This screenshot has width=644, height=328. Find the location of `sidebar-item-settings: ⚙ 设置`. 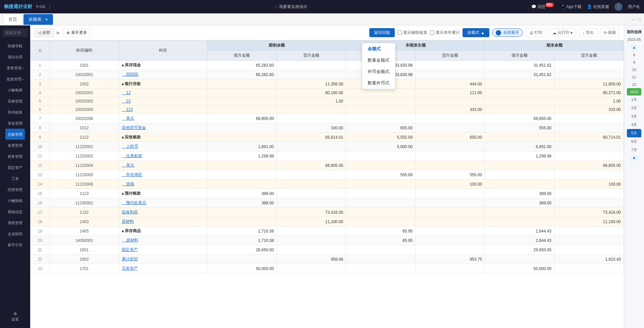

sidebar-item-settings: ⚙ 设置 is located at coordinates (15, 317).